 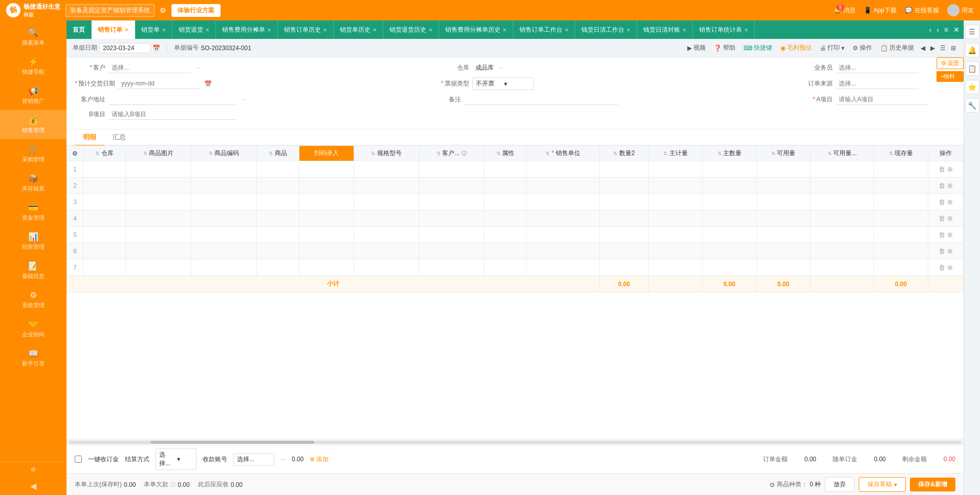 What do you see at coordinates (33, 270) in the screenshot?
I see `sidebar-item-basic-info: 📝 基础信息` at bounding box center [33, 270].